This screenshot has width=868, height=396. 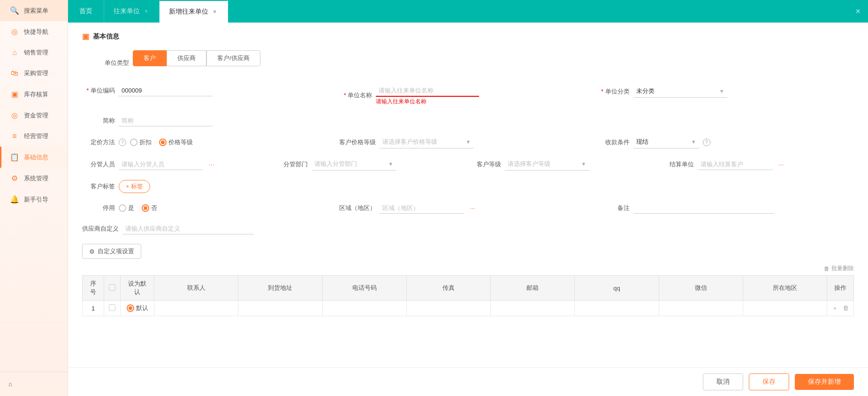 What do you see at coordinates (858, 11) in the screenshot?
I see `close-window-btn: ×` at bounding box center [858, 11].